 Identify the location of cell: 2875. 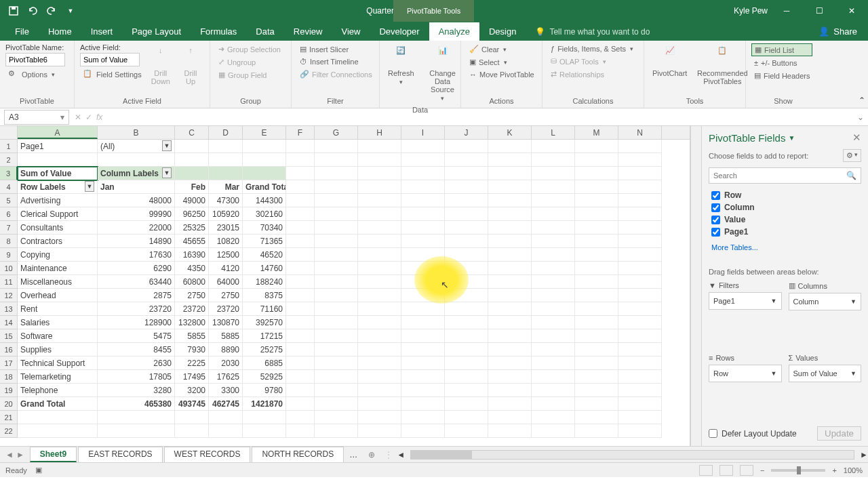
(136, 296).